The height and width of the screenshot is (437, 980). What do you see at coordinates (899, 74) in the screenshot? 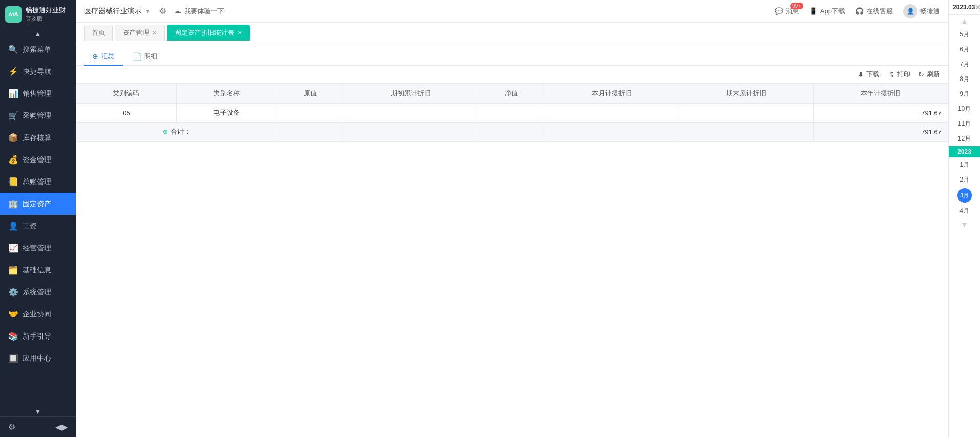
I see `print-button: 🖨 打印` at bounding box center [899, 74].